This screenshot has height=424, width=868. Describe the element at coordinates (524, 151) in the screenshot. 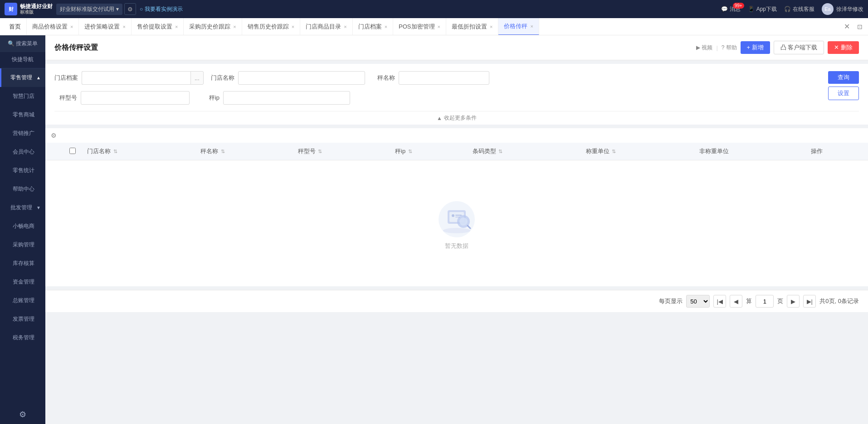

I see `col-header-barcode-type: 条码类型 ⇅` at that location.